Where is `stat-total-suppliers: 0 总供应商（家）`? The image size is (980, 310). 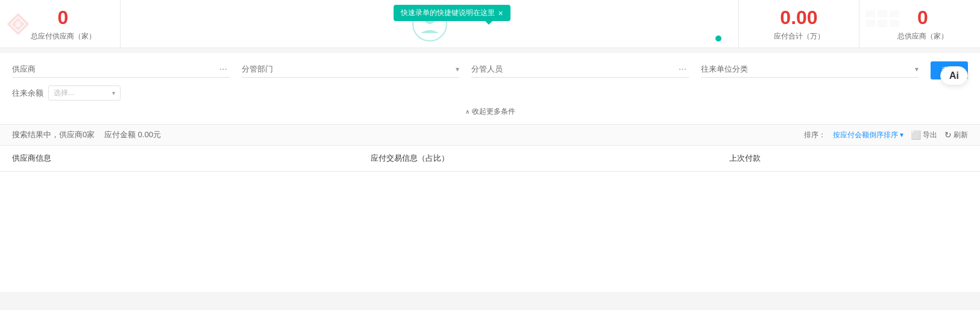
stat-total-suppliers: 0 总供应商（家） is located at coordinates (920, 24).